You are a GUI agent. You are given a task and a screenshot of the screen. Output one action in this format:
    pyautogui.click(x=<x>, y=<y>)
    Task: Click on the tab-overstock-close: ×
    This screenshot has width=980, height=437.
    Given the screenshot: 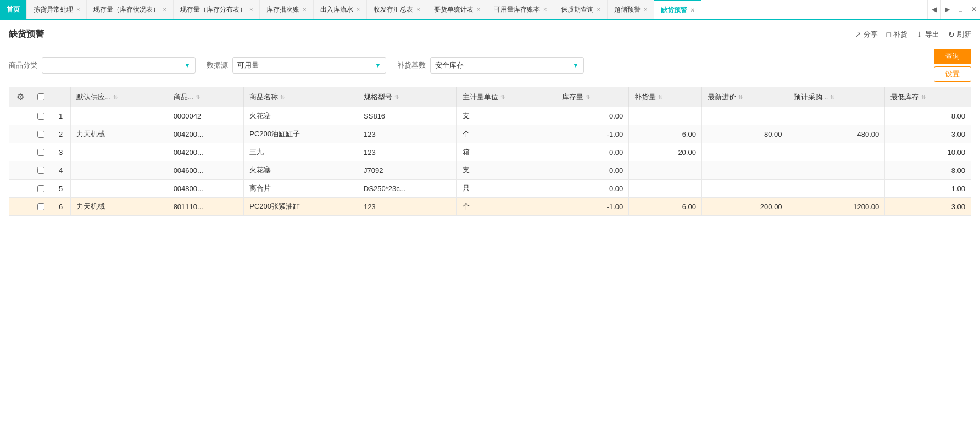 What is the action you would take?
    pyautogui.click(x=645, y=9)
    